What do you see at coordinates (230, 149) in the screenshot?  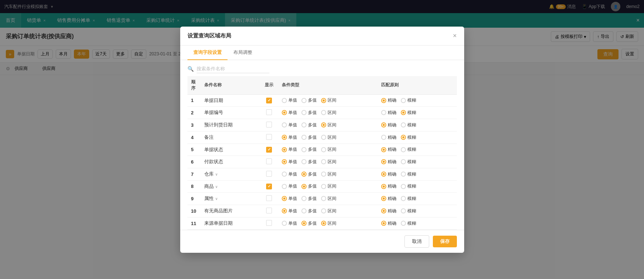 I see `row-condition-name: 单据状态` at bounding box center [230, 149].